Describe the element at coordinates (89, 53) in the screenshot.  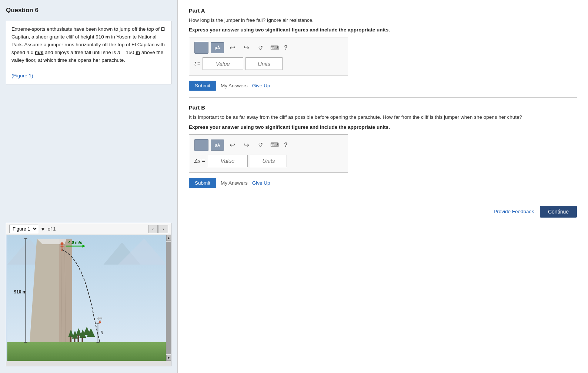
I see `question-text-box: Extreme-sports enthusiasts have been kno…` at that location.